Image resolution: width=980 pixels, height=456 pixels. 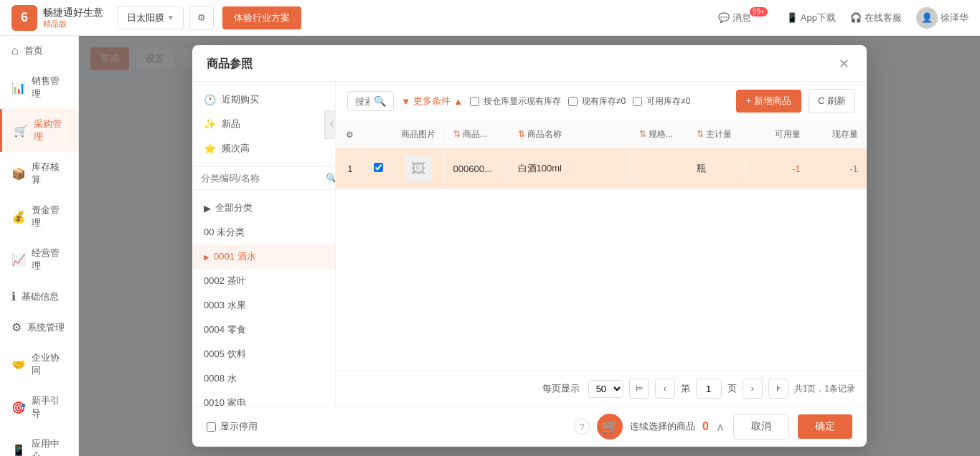 I want to click on category-all: ▶ 全部分类, so click(x=264, y=208).